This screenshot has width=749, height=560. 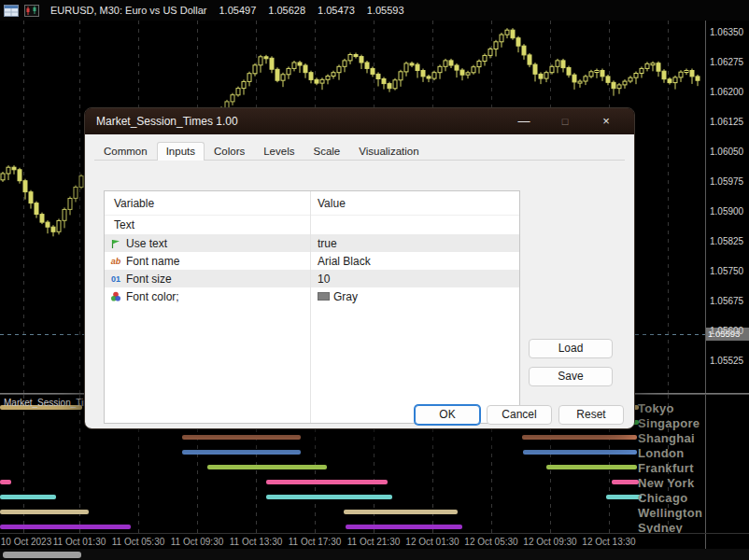 What do you see at coordinates (181, 151) in the screenshot?
I see `tab-inputs: Inputs` at bounding box center [181, 151].